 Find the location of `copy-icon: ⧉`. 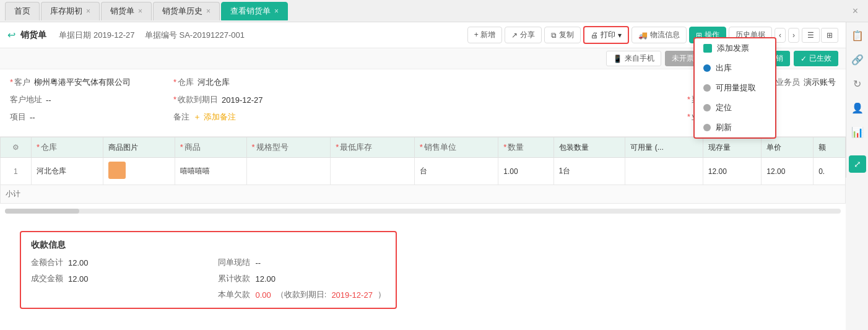

copy-icon: ⧉ is located at coordinates (553, 35).